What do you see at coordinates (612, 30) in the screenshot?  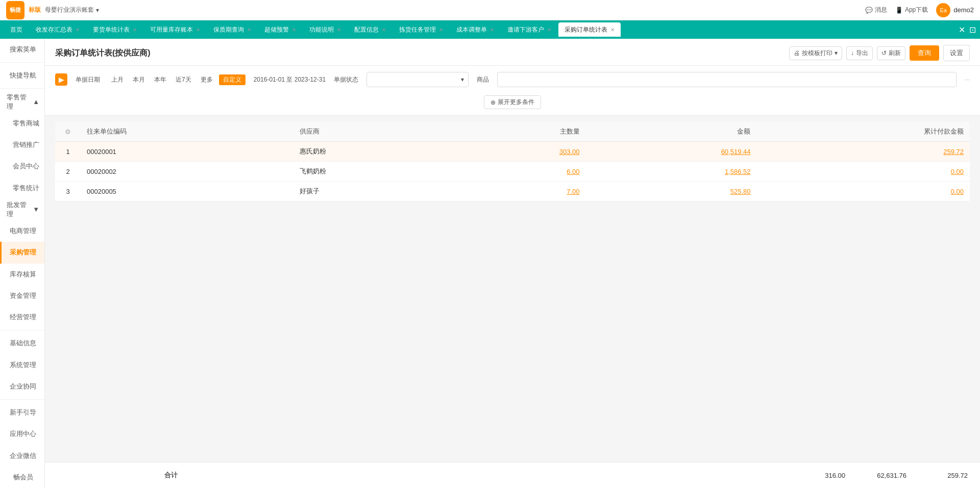 I see `tab-close-purchase-summary: ✕` at bounding box center [612, 30].